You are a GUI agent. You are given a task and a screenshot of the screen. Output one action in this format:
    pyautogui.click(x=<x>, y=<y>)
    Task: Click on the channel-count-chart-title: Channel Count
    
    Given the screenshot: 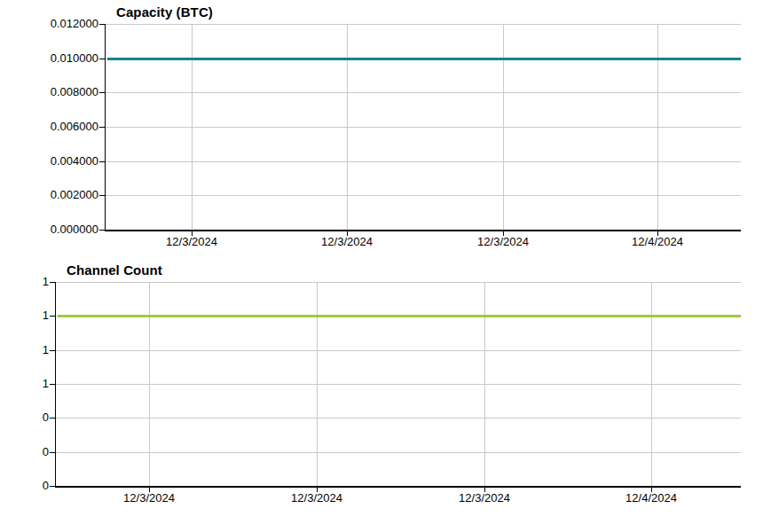 What is the action you would take?
    pyautogui.click(x=114, y=270)
    